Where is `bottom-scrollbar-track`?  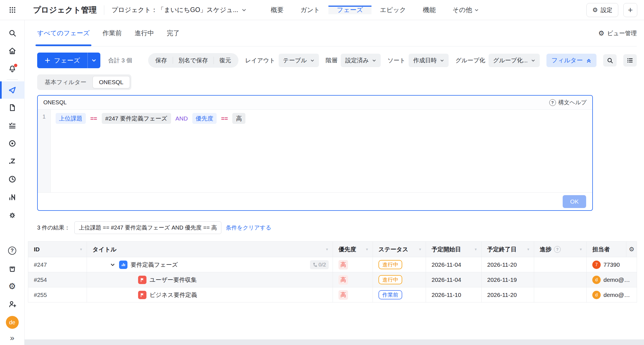 bottom-scrollbar-track is located at coordinates (334, 342).